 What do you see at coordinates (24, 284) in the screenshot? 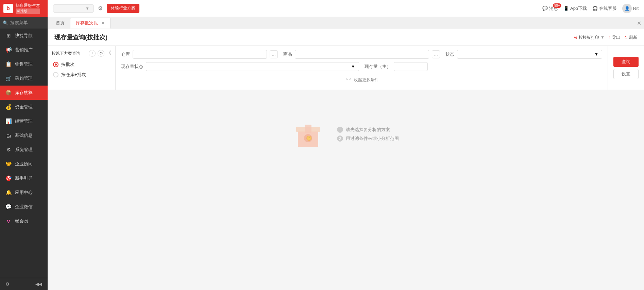
I see `sidebar-footer: ⚙ ◀◀` at bounding box center [24, 284].